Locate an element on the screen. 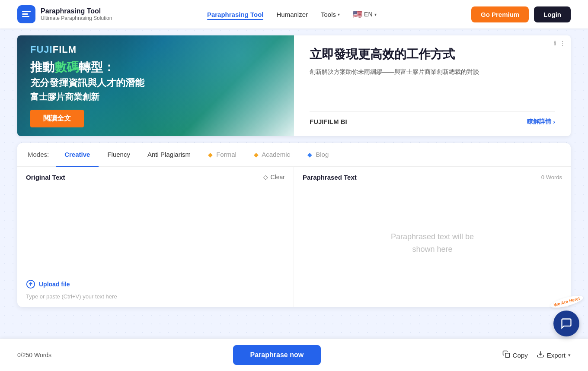  ad-learn-more-link: 瞭解詳情 › is located at coordinates (541, 122).